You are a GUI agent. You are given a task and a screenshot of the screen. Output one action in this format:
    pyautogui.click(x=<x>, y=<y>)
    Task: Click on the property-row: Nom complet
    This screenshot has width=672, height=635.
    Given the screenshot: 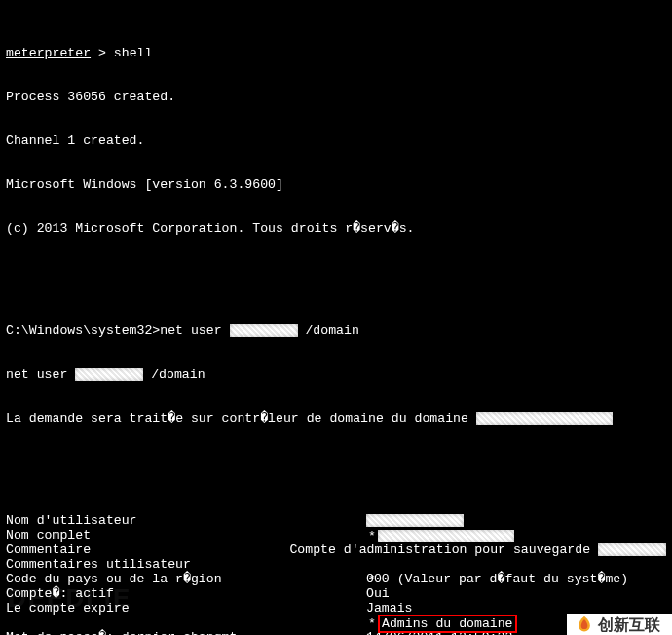 What is the action you would take?
    pyautogui.click(x=336, y=536)
    